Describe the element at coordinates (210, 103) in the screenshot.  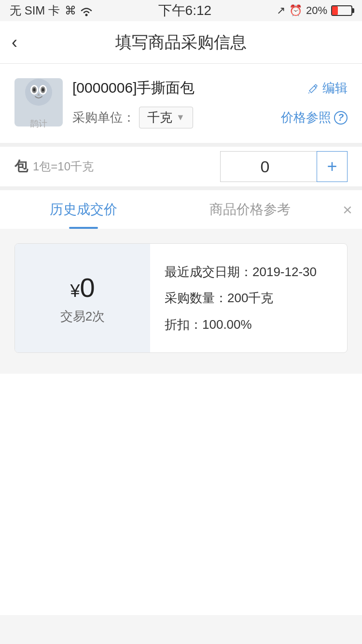
I see `product-info: [0000006]手撕面包 编辑 采购单位： 千克 ▼` at that location.